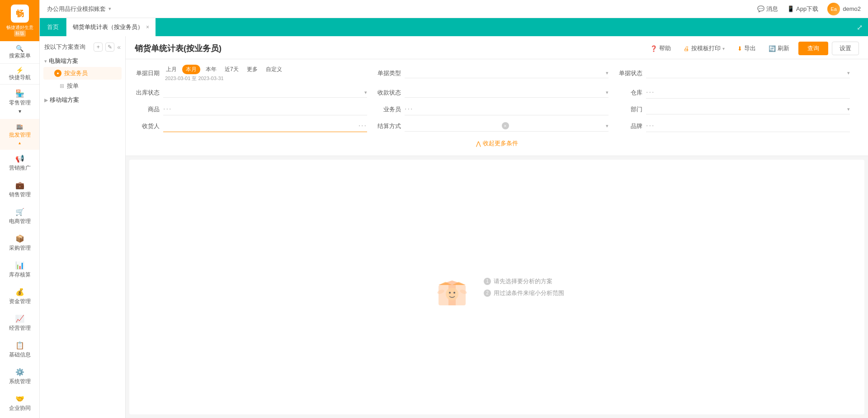 This screenshot has width=868, height=418. What do you see at coordinates (748, 126) in the screenshot?
I see `brand-input: ···` at bounding box center [748, 126].